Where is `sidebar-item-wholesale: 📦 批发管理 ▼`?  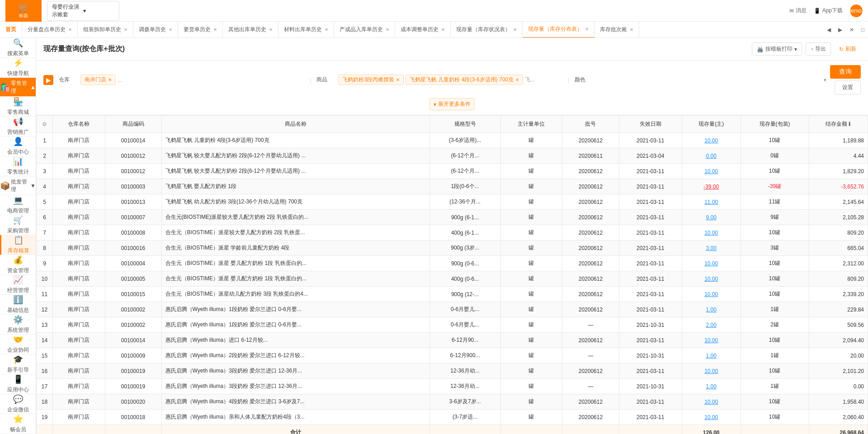 sidebar-item-wholesale: 📦 批发管理 ▼ is located at coordinates (18, 186).